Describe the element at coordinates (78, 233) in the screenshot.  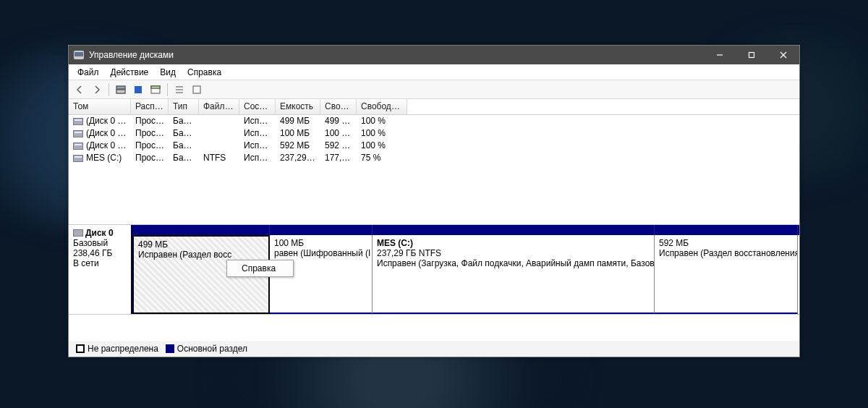
I see `disk-icon` at that location.